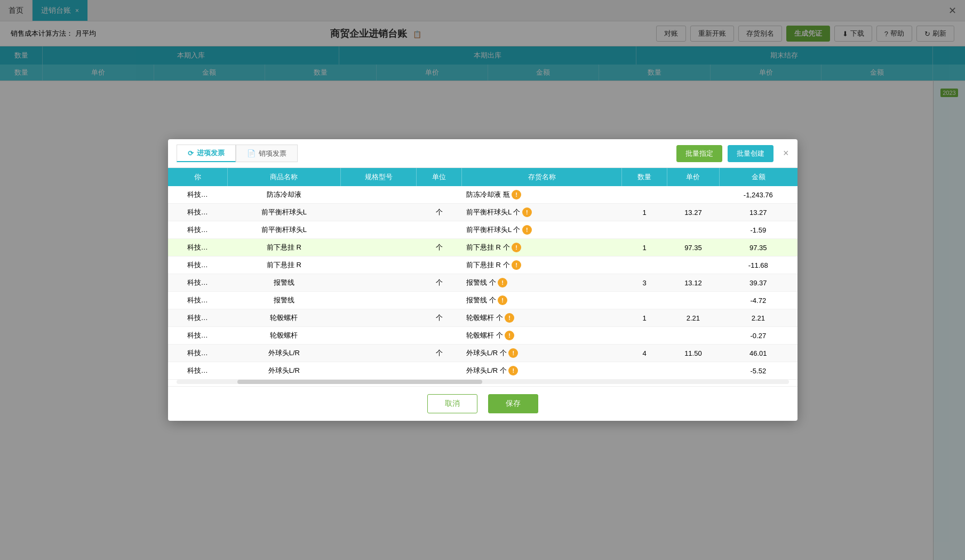  What do you see at coordinates (513, 404) in the screenshot?
I see `save-button: 保存` at bounding box center [513, 404].